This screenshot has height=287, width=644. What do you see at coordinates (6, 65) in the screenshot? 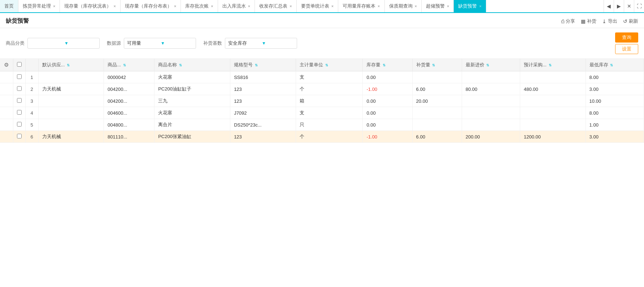
I see `gear-icon: ⚙` at bounding box center [6, 65].